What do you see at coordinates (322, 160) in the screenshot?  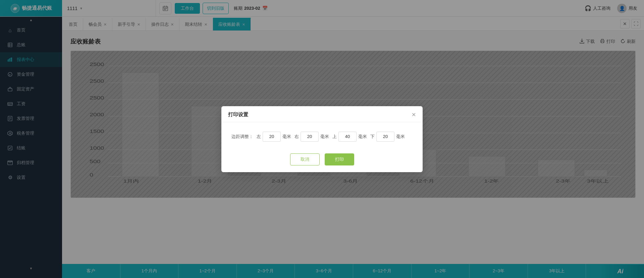 I see `modal-footer: 取消 打印` at bounding box center [322, 160].